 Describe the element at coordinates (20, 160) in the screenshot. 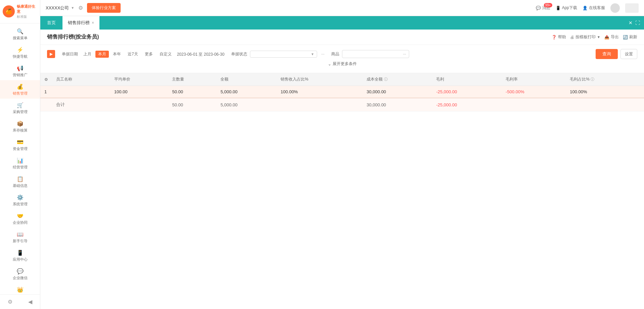

I see `operations-nav-icon: 📊` at that location.